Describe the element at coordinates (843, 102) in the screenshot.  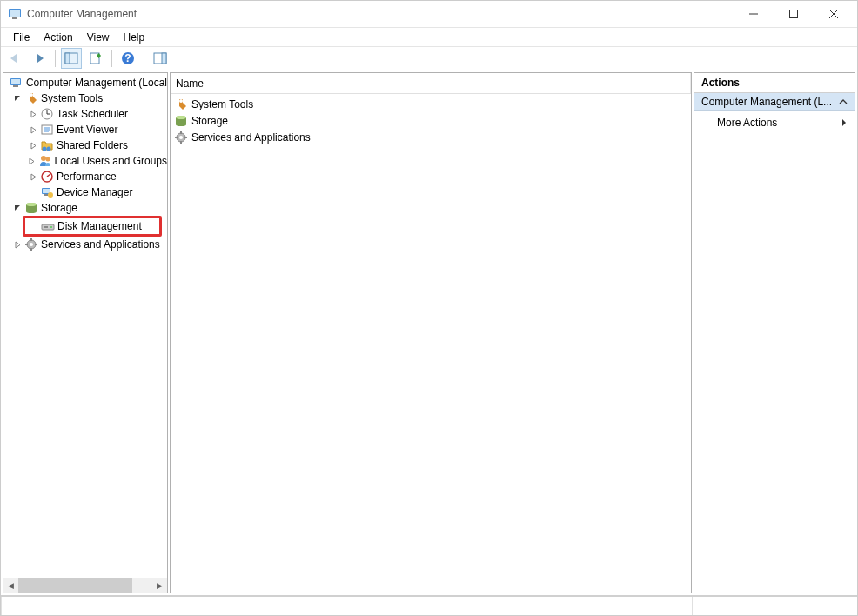
I see `collapse-up-icon` at that location.